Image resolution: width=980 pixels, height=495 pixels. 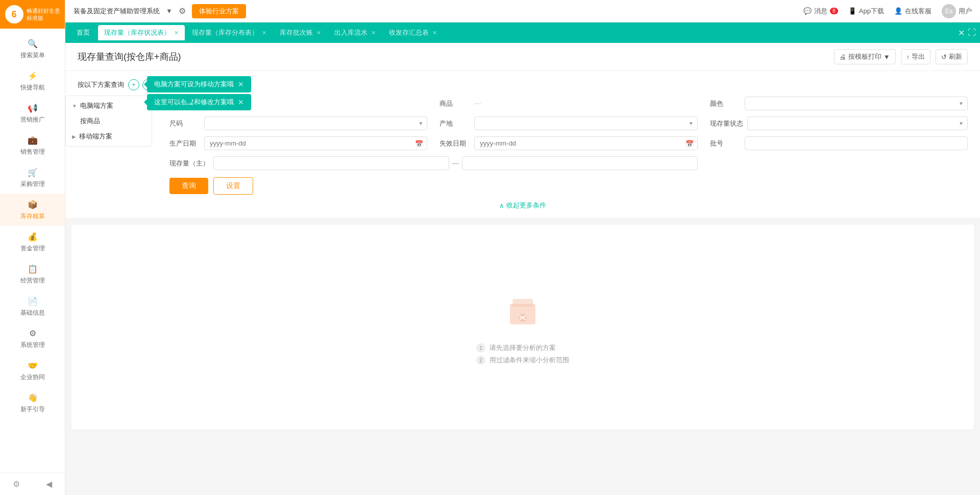 I want to click on expiry-date-input, so click(x=586, y=143).